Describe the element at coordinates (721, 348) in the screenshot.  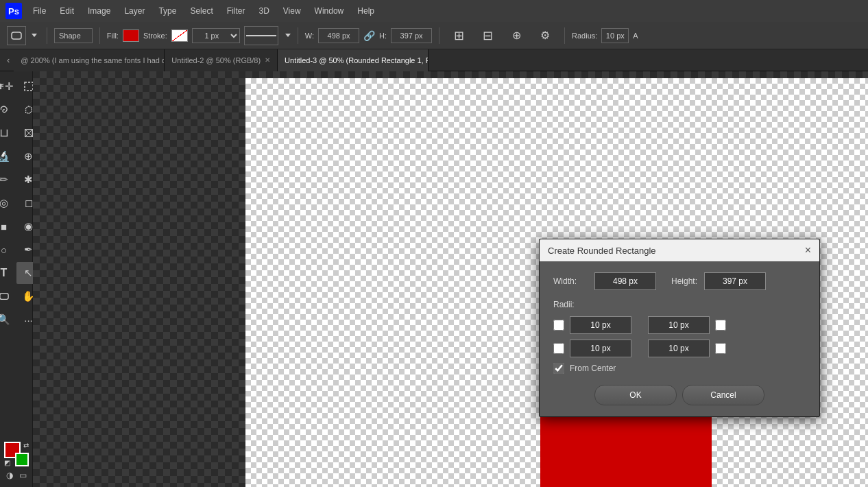
I see `radii-br-checkbox` at that location.